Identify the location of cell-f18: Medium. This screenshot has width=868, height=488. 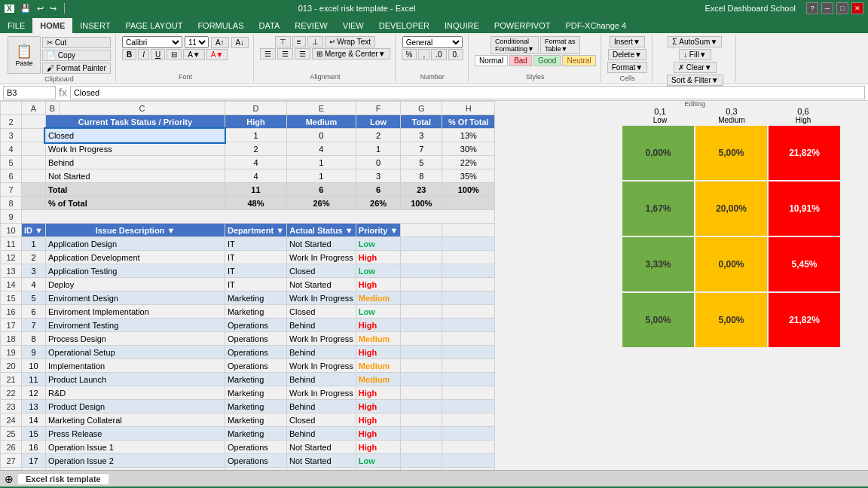
(378, 339).